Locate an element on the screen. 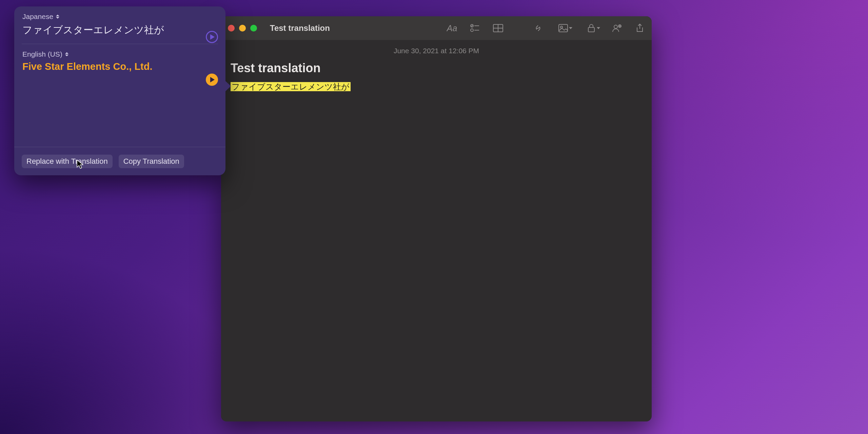 The height and width of the screenshot is (434, 868). target-language-selector: English (US) is located at coordinates (45, 54).